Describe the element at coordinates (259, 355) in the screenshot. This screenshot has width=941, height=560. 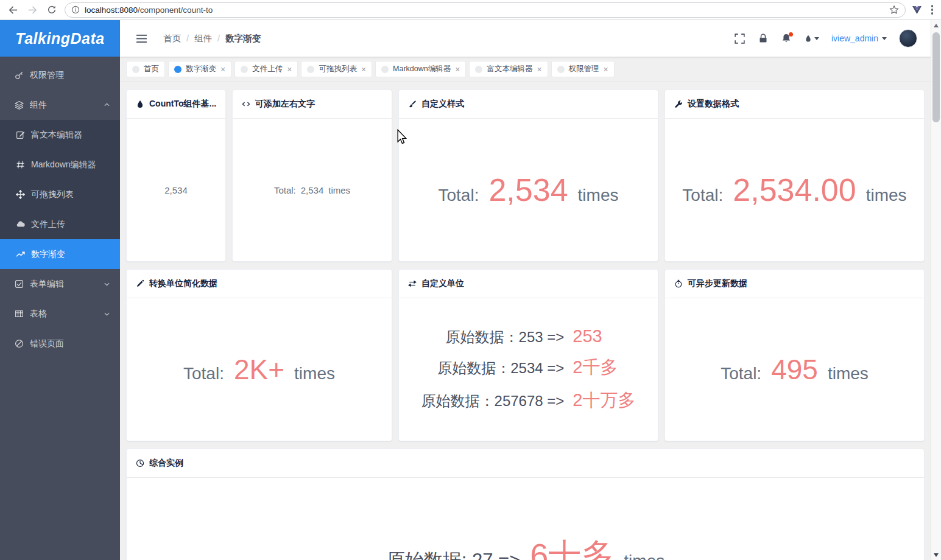
I see `card-simplify-units: 转换单位简化数据 Total: 2K+ times` at that location.